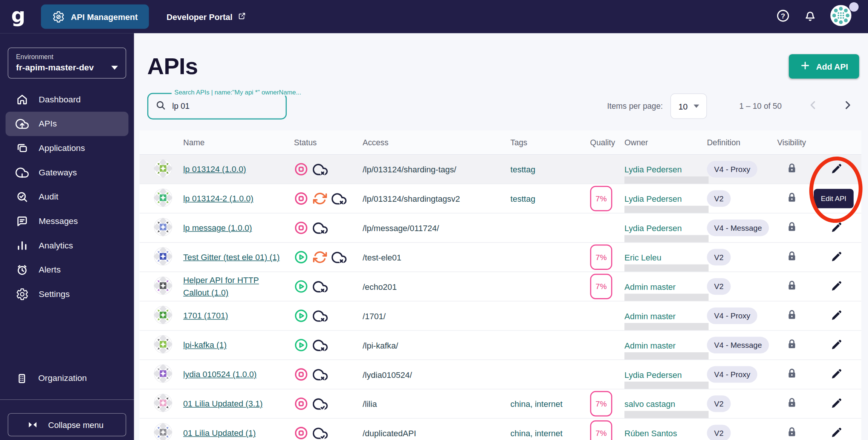 Image resolution: width=868 pixels, height=440 pixels. Describe the element at coordinates (223, 404) in the screenshot. I see `api-name-link: 01 Lilia Updated (3.1)` at that location.